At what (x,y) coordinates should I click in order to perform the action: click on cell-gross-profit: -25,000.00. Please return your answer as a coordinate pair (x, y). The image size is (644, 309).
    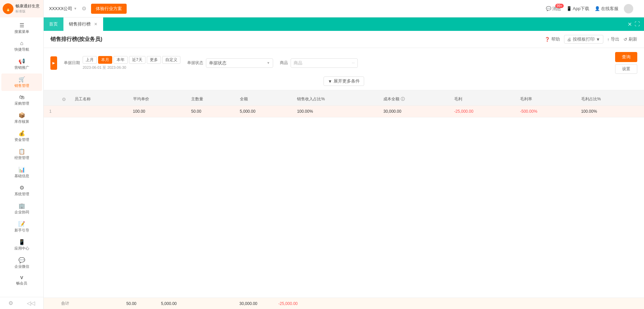
    Looking at the image, I should click on (483, 111).